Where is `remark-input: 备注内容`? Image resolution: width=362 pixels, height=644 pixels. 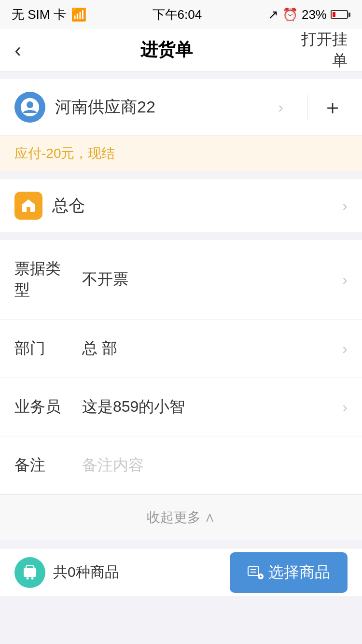
remark-input: 备注内容 is located at coordinates (210, 465).